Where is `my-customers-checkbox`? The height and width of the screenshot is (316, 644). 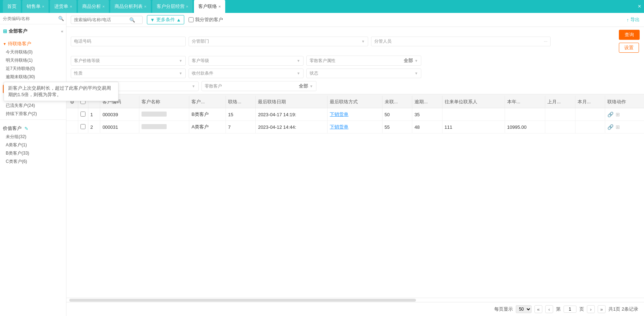 my-customers-checkbox is located at coordinates (191, 20).